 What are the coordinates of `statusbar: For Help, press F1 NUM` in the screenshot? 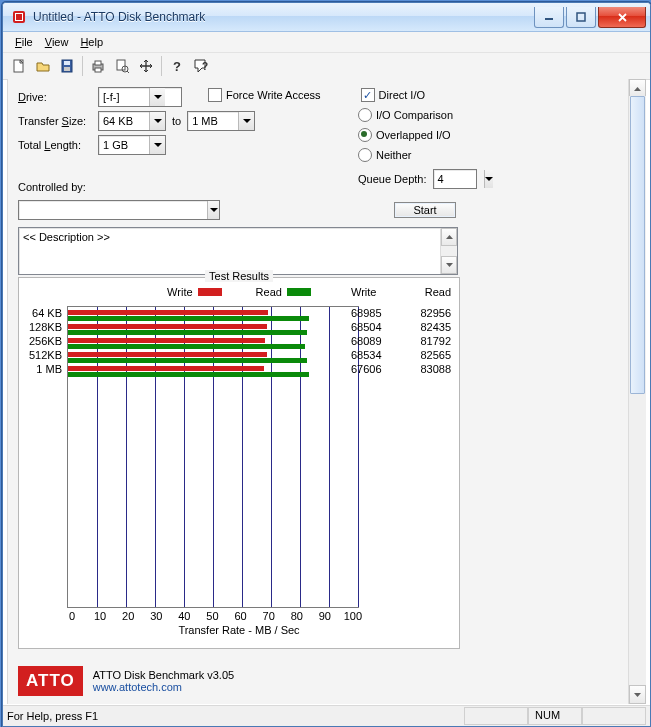 It's located at (326, 716).